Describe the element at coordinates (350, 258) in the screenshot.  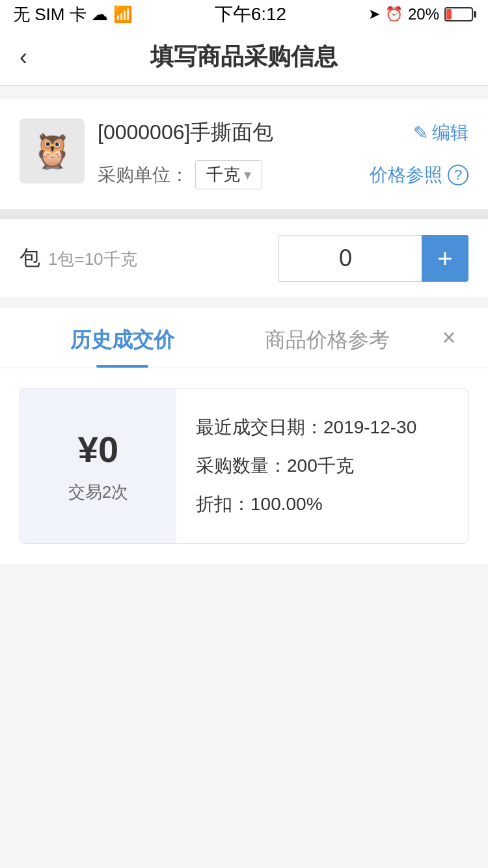
I see `quantity-input` at that location.